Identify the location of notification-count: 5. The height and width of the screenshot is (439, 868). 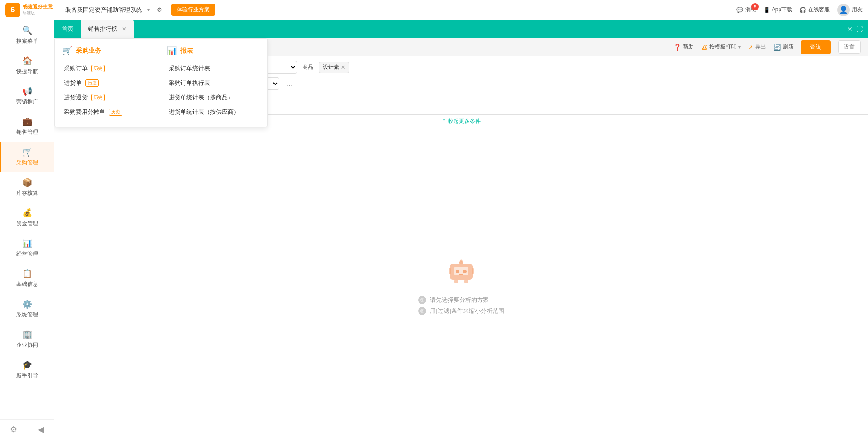
(755, 7).